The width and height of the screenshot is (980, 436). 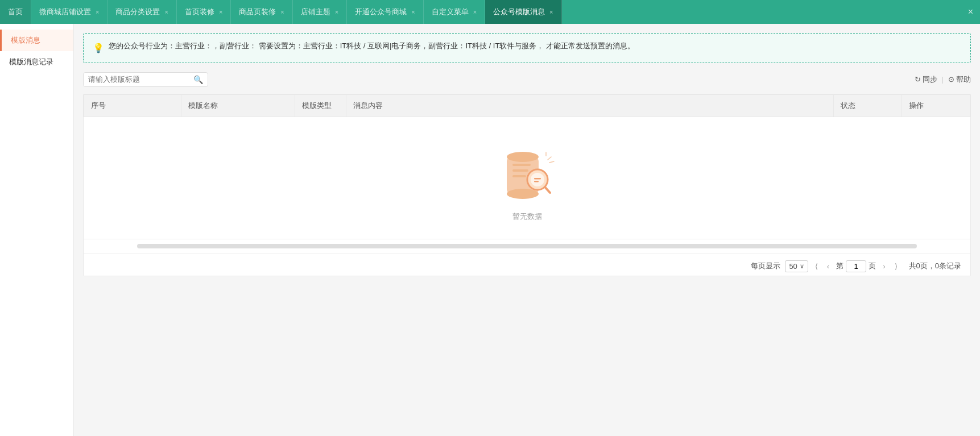 I want to click on nav-home-deco: 首页装修 ×, so click(x=204, y=12).